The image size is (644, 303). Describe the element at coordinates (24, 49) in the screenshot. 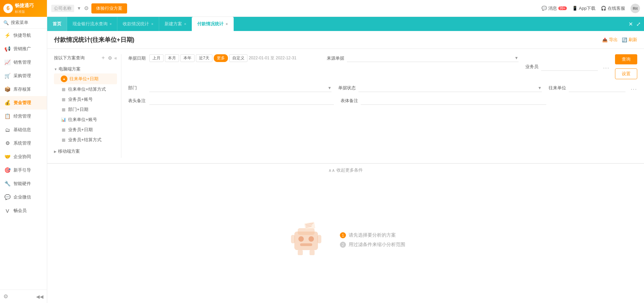

I see `sidebar-item-marketing: 📢 营销推广` at that location.